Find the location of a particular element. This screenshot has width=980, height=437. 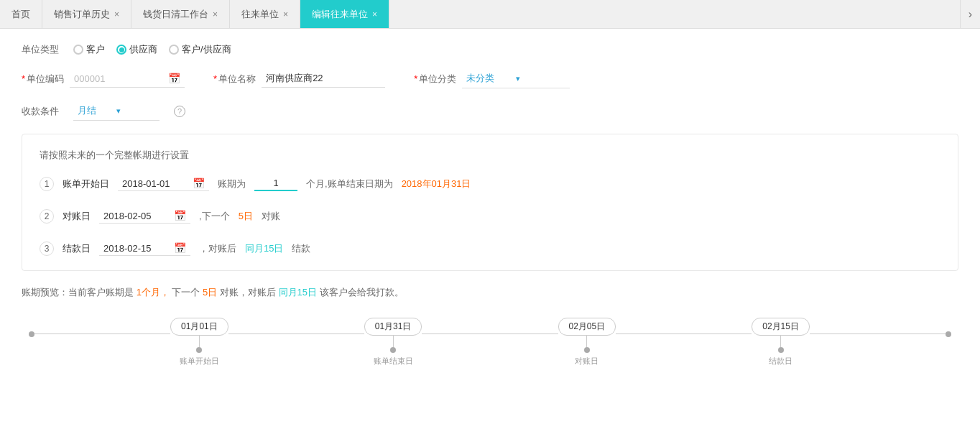

row-num-3: 3 is located at coordinates (47, 249).